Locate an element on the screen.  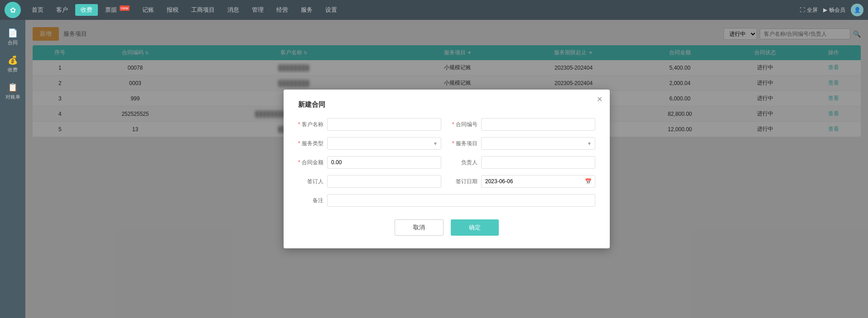
responsible-person-label: 负责人 is located at coordinates (465, 163).